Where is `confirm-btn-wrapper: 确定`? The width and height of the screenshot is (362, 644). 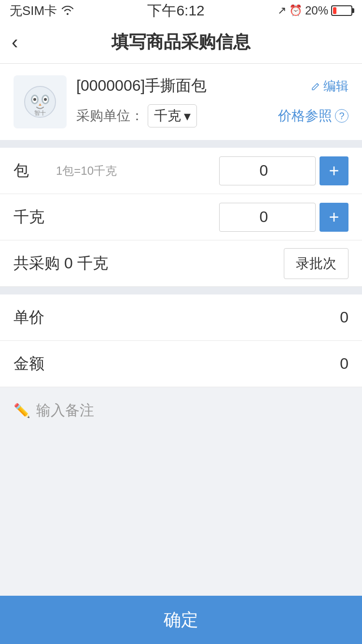
confirm-btn-wrapper: 确定 is located at coordinates (181, 620).